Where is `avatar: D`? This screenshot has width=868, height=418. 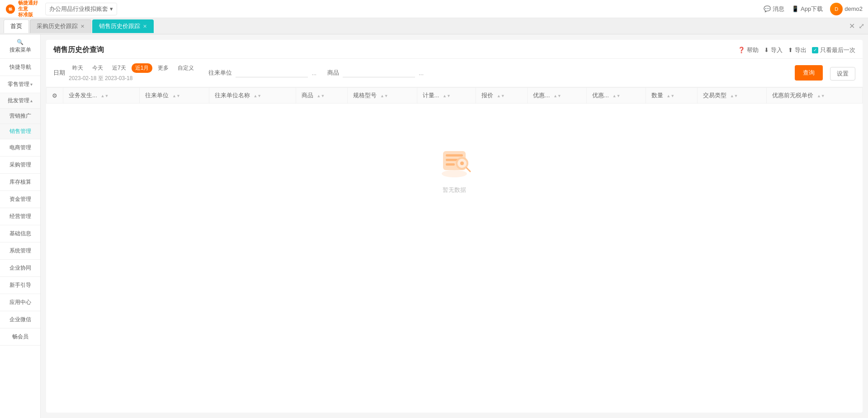
avatar: D is located at coordinates (836, 9).